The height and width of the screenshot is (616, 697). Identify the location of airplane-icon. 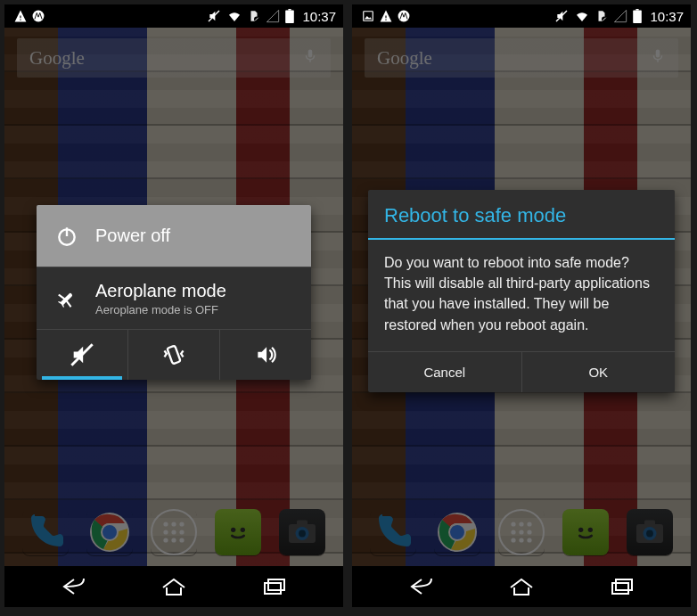
(67, 299).